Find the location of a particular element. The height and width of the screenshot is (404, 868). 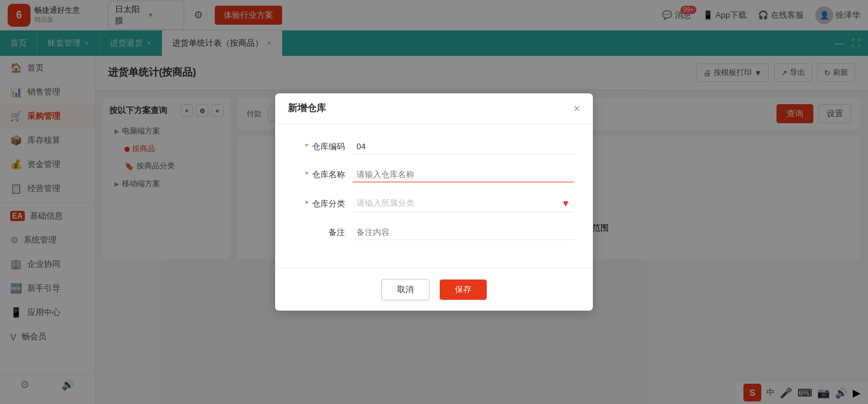

form-row-category: * 仓库分类 请输入所属分类 ▼ is located at coordinates (434, 203).